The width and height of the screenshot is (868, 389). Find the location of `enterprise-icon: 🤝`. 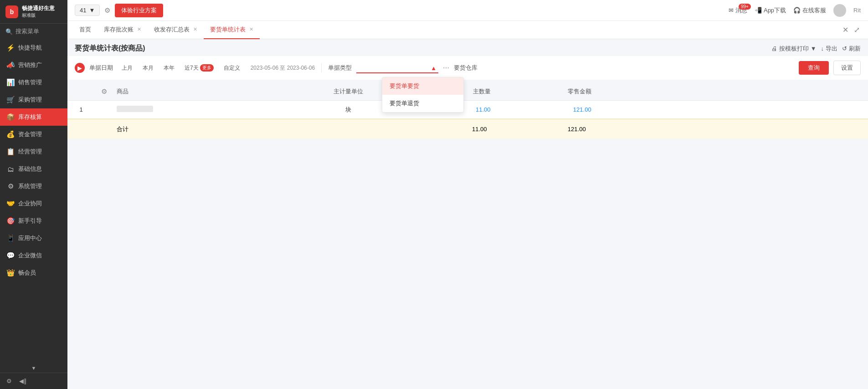

enterprise-icon: 🤝 is located at coordinates (10, 204).